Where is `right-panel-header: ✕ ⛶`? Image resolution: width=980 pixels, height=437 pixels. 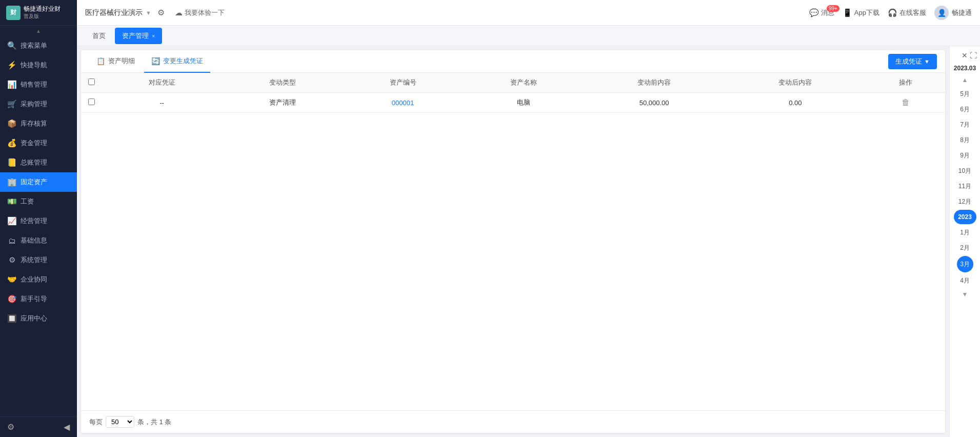
right-panel-header: ✕ ⛶ is located at coordinates (965, 55).